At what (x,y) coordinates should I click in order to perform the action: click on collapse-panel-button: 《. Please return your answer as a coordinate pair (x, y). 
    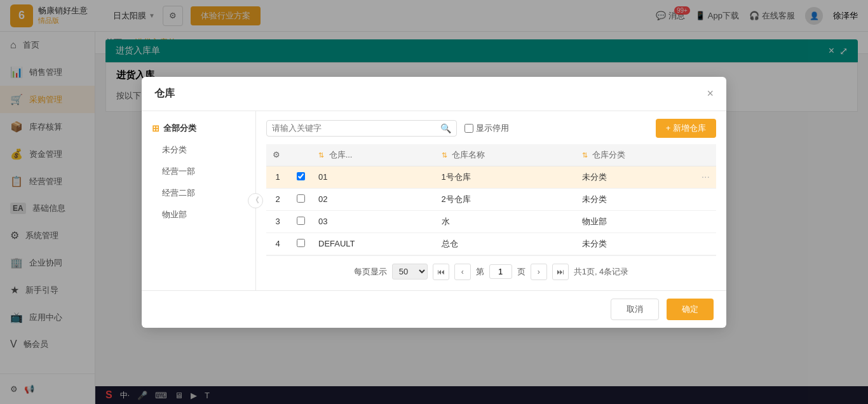
    Looking at the image, I should click on (255, 201).